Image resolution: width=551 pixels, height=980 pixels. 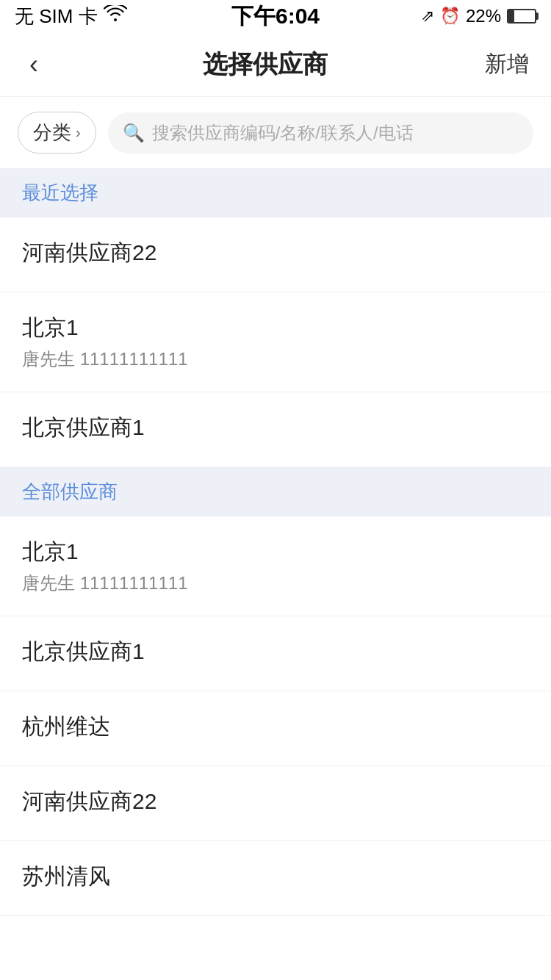 I want to click on section-header-1: 全部供应商, so click(x=276, y=492).